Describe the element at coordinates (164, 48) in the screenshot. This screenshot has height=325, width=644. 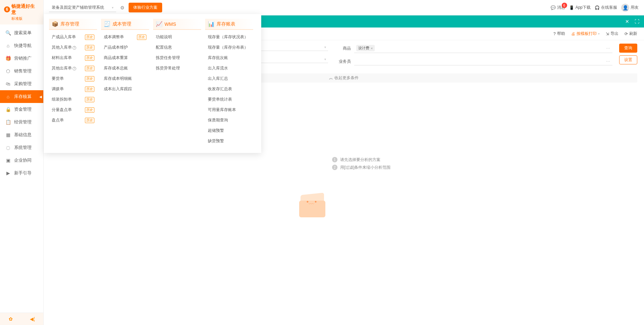
I see `mega-item-label: 配置信息` at that location.